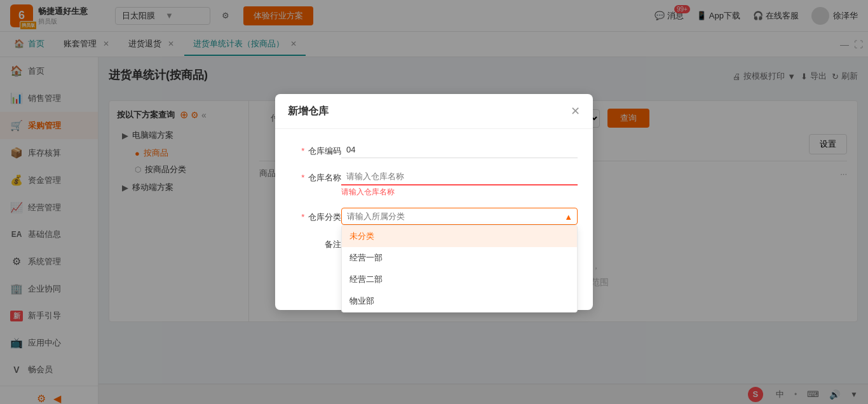 This screenshot has height=404, width=868. Describe the element at coordinates (459, 236) in the screenshot. I see `option-none: 未分类` at that location.